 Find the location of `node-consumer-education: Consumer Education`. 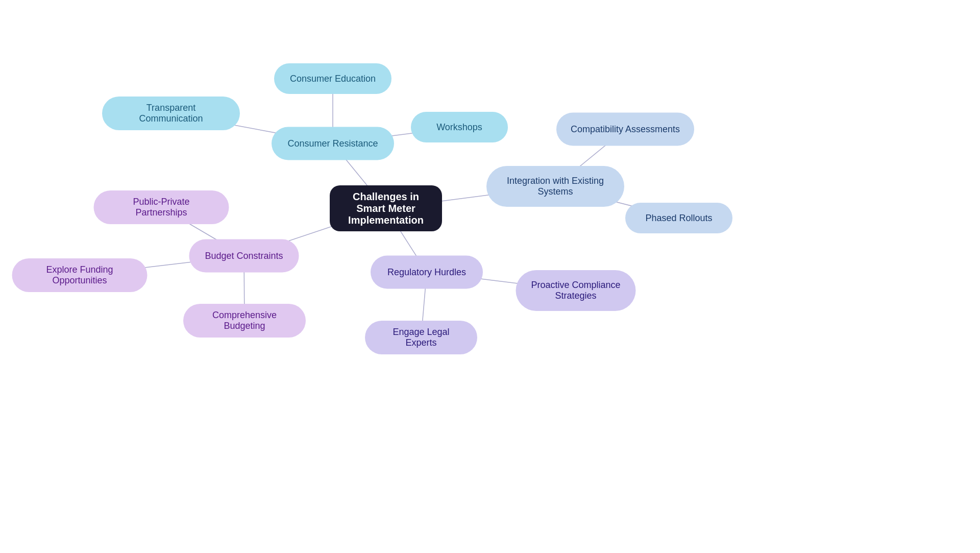

node-consumer-education: Consumer Education is located at coordinates (333, 79).